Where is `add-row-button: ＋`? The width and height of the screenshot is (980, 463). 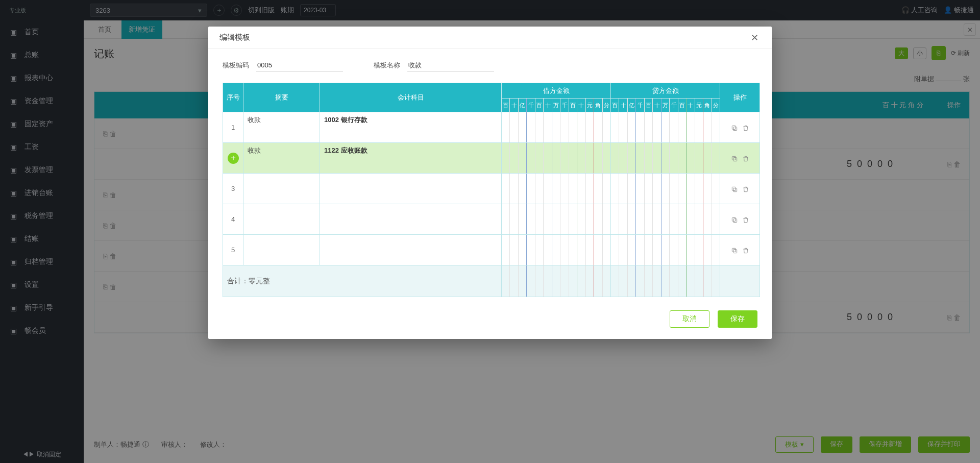
add-row-button: ＋ is located at coordinates (233, 158).